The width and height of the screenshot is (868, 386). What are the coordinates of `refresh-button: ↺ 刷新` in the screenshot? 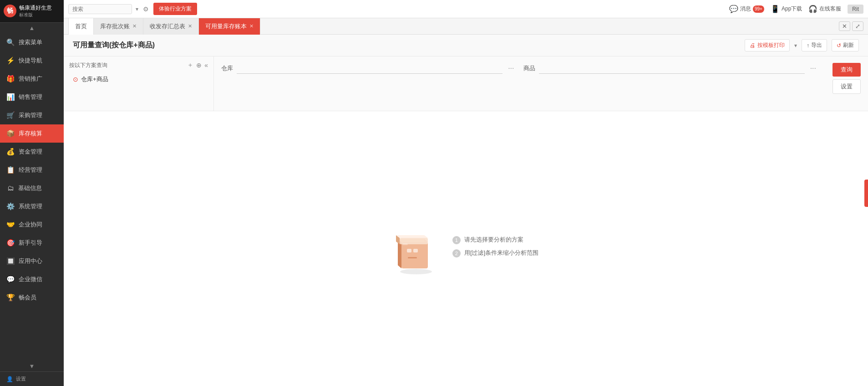 It's located at (845, 46).